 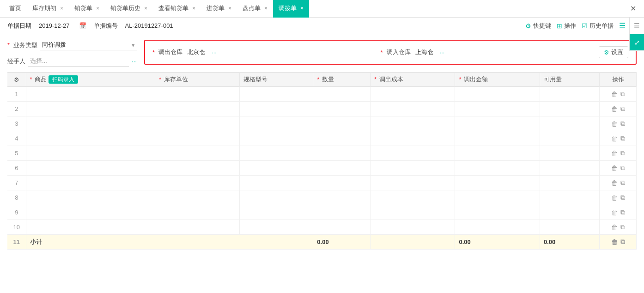 What do you see at coordinates (538, 26) in the screenshot?
I see `shortcut-button: ⚙ 快捷键` at bounding box center [538, 26].